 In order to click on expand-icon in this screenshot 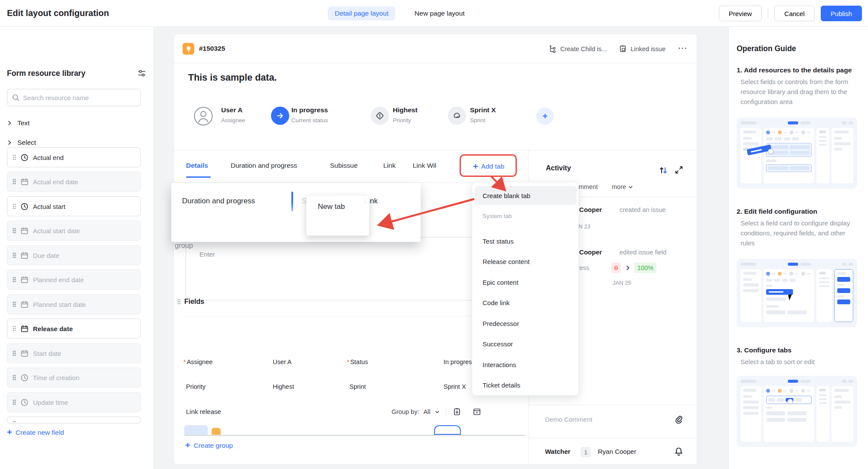, I will do `click(679, 170)`.